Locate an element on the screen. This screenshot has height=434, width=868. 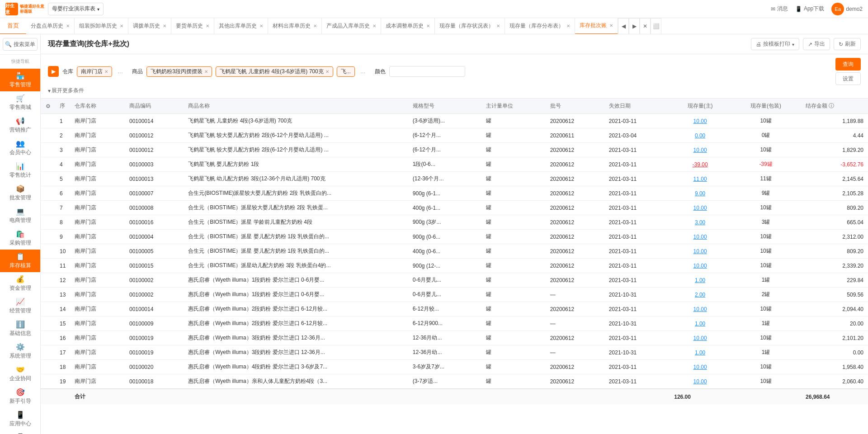
sidebar-item-wechat: 💬 企业微信 is located at coordinates (20, 432).